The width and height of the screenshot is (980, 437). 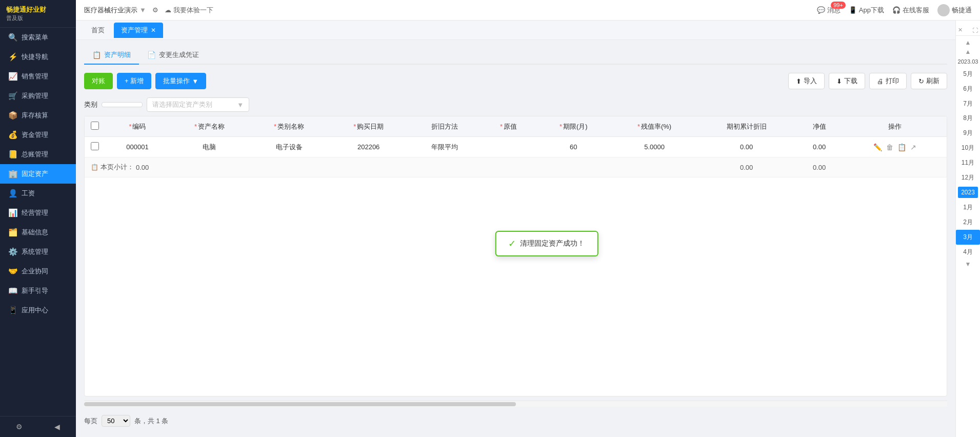 What do you see at coordinates (878, 147) in the screenshot?
I see `edit-icon: ✏️` at bounding box center [878, 147].